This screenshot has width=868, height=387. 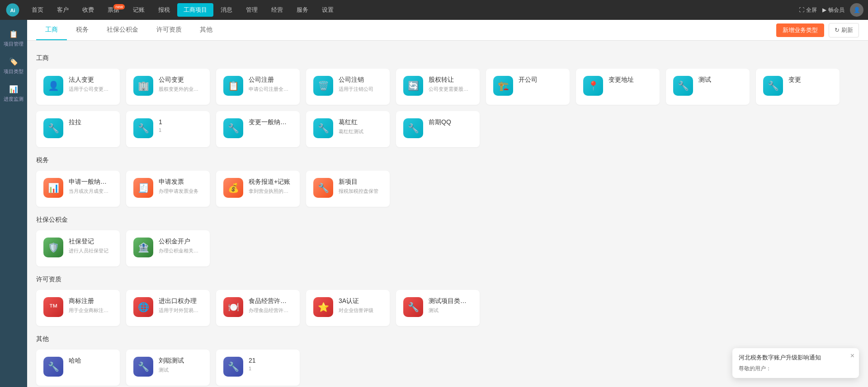 I want to click on sidebar-item-project-type: 🏷️ 项目类型, so click(x=14, y=66).